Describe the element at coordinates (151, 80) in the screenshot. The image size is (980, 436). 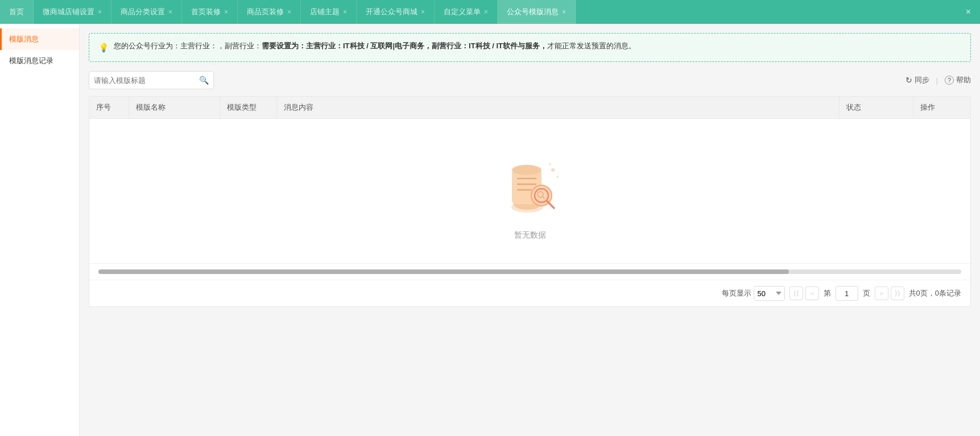
I see `search-input-wrap: 🔍` at that location.